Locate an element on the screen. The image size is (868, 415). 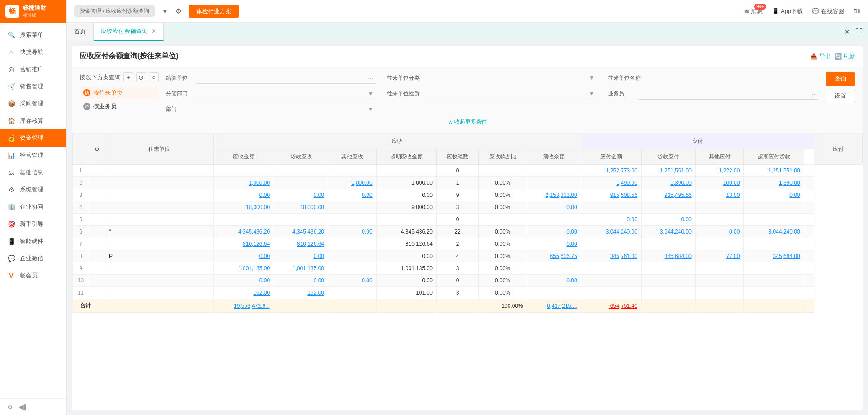
filter-setting-btn: ⊙ is located at coordinates (141, 77).